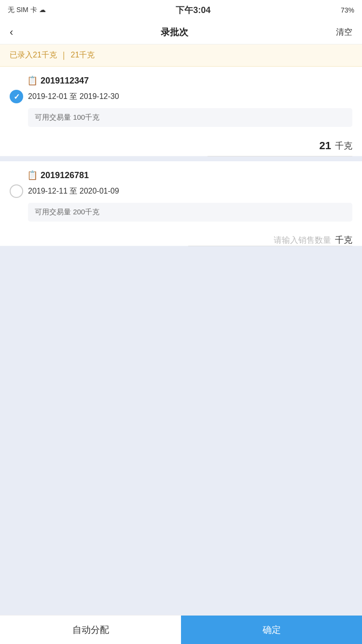 The height and width of the screenshot is (644, 362). Describe the element at coordinates (348, 10) in the screenshot. I see `battery-text: 73%` at that location.